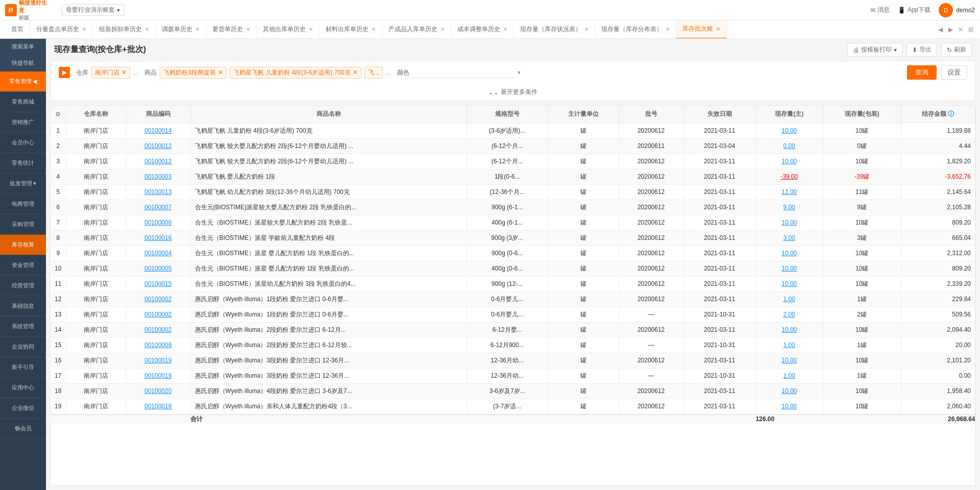 The image size is (980, 490). I want to click on col-settings-icon: ⚙, so click(58, 114).